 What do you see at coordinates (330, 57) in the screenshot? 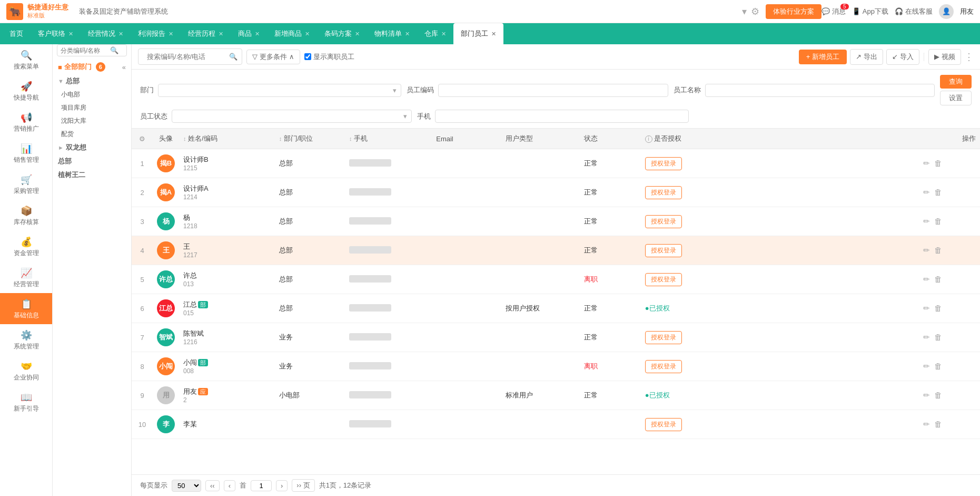
I see `show-resigned-label: 显示离职员工` at bounding box center [330, 57].